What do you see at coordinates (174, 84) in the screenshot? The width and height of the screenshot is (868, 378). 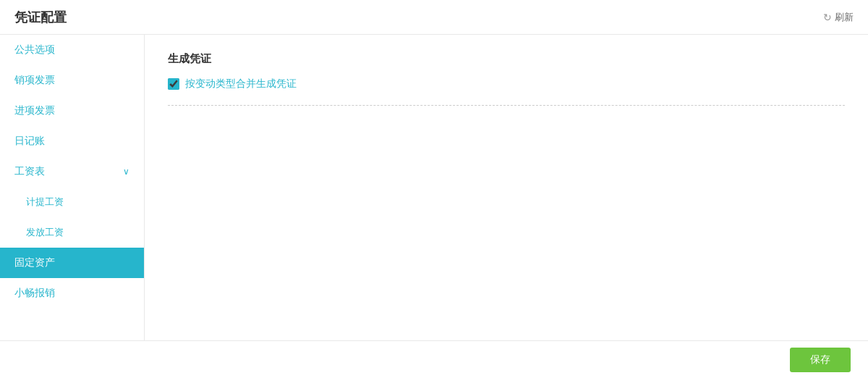 I see `merge-voucher-checkbox` at bounding box center [174, 84].